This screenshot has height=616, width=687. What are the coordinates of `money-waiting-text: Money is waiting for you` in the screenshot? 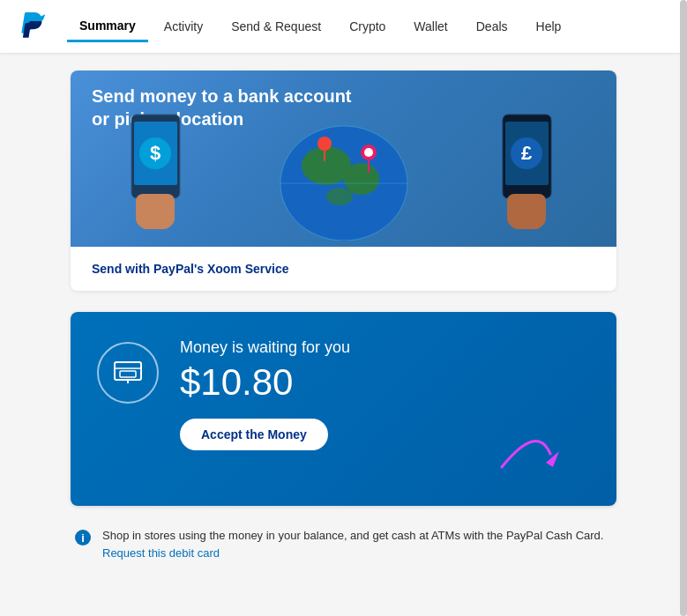 It's located at (388, 347).